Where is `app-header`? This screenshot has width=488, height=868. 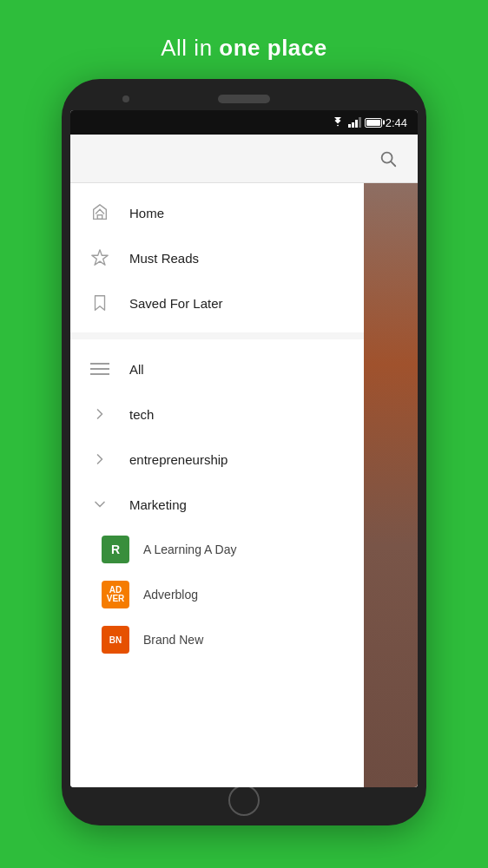
app-header is located at coordinates (244, 159).